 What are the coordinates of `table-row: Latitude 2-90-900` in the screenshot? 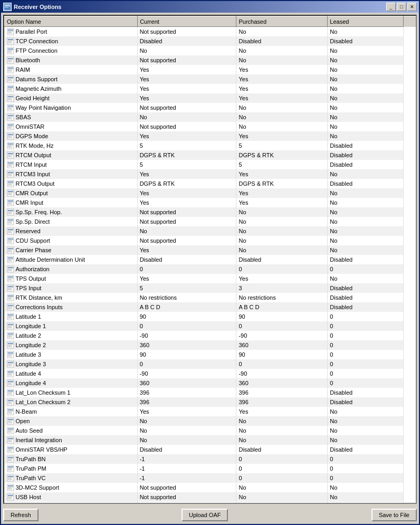 It's located at (211, 336).